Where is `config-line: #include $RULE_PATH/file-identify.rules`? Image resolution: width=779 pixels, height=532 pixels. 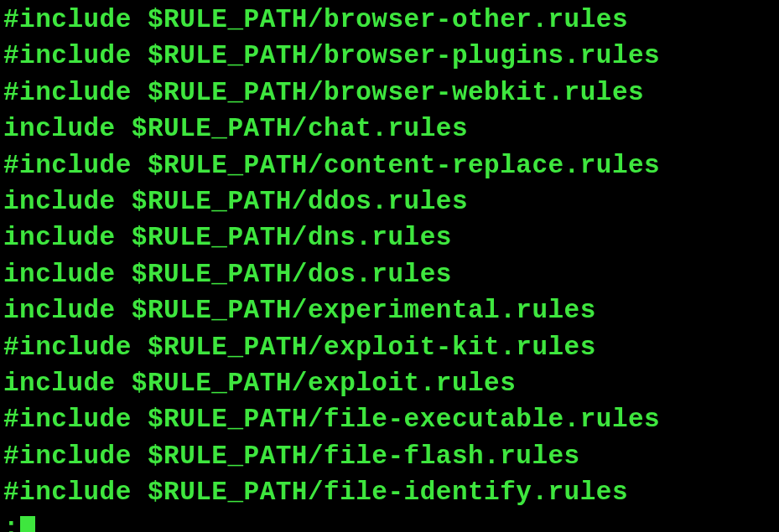
config-line: #include $RULE_PATH/file-identify.rules is located at coordinates (391, 493).